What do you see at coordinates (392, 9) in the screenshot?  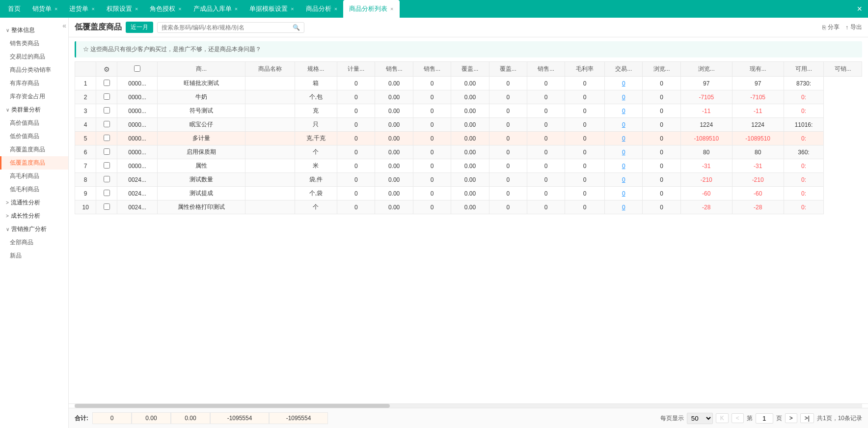 I see `nav-tab-close-商品分析列表: ×` at bounding box center [392, 9].